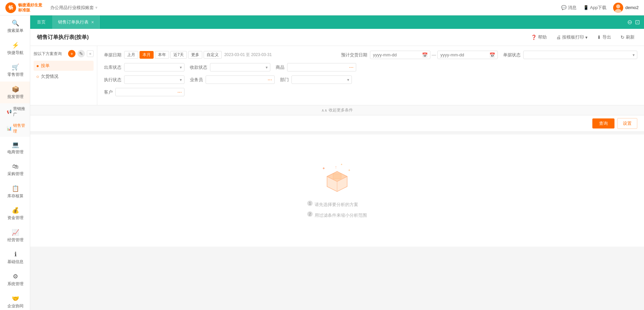  Describe the element at coordinates (15, 189) in the screenshot. I see `inventory-icon: 📋` at that location.